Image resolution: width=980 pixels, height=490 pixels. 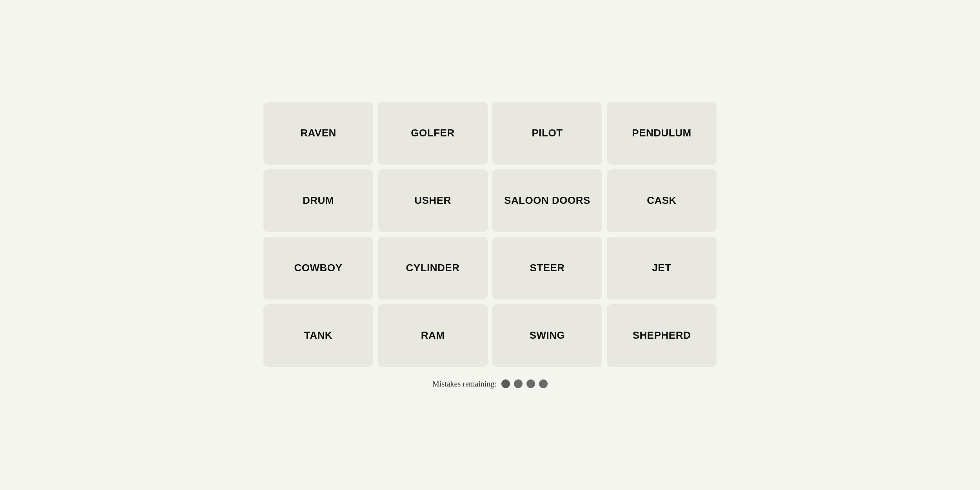 I want to click on tile-jet: JET, so click(x=662, y=268).